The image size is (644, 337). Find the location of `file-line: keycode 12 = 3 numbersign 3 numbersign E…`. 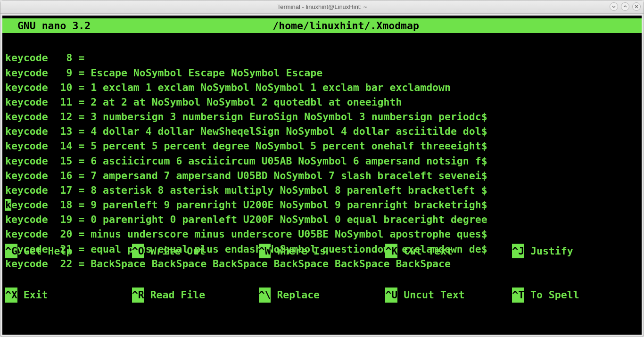

file-line: keycode 12 = 3 numbersign 3 numbersign E… is located at coordinates (322, 117).